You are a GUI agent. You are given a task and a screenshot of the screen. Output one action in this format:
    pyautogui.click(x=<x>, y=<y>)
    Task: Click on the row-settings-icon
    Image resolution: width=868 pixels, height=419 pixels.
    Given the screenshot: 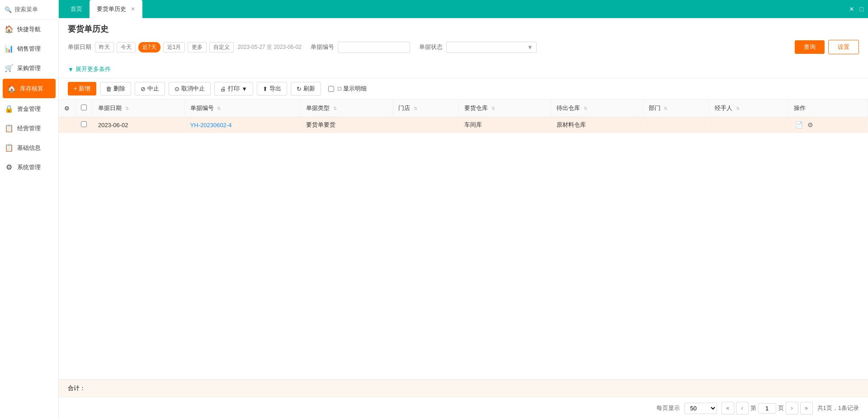 What is the action you would take?
    pyautogui.click(x=67, y=125)
    